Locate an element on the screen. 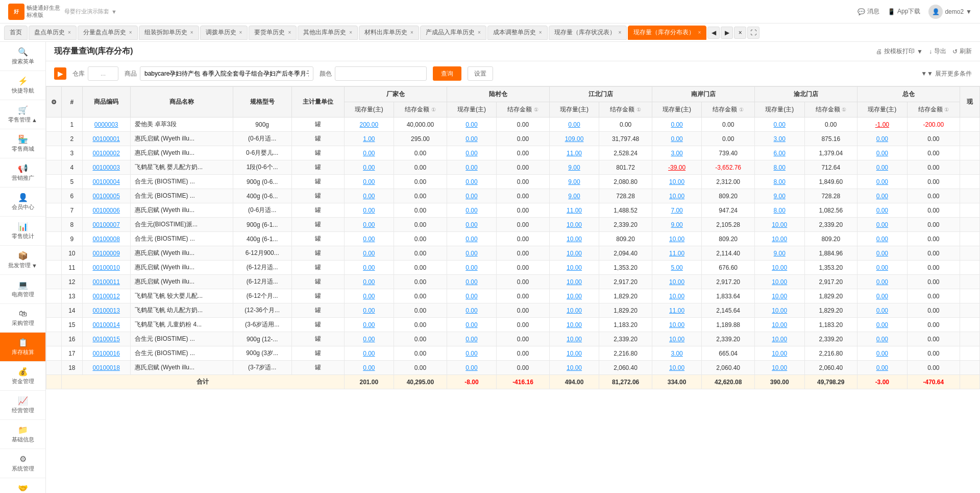  cell-na-qty: 0.00 is located at coordinates (677, 139).